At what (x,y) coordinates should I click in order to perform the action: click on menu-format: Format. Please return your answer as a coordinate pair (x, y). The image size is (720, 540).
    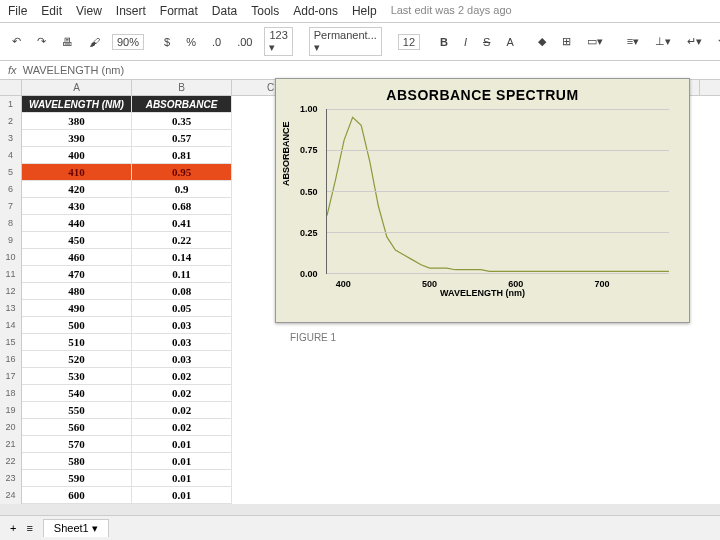
    Looking at the image, I should click on (179, 11).